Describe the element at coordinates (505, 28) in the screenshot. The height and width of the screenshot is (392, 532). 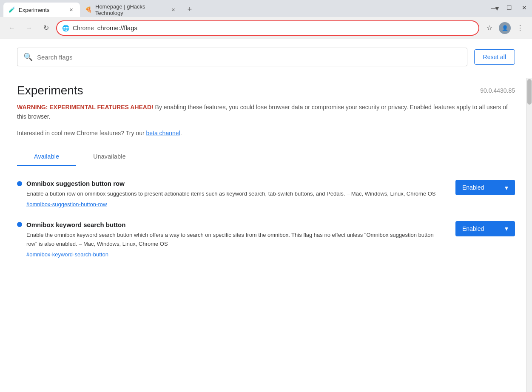
I see `nav-right-buttons: ☆ 👤 ⋮` at that location.